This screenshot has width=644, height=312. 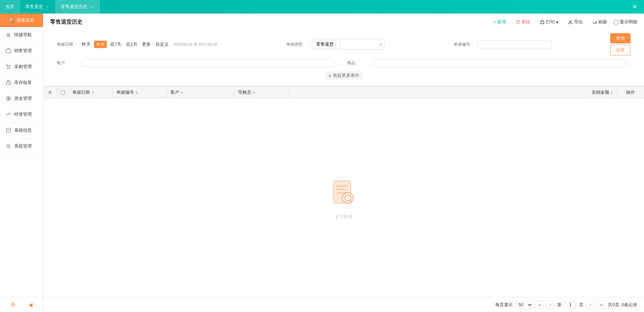 What do you see at coordinates (22, 163) in the screenshot?
I see `sidebar: 🔍 搜索菜单 ⊞ 快捷导航 销售管理 采购管理` at bounding box center [22, 163].